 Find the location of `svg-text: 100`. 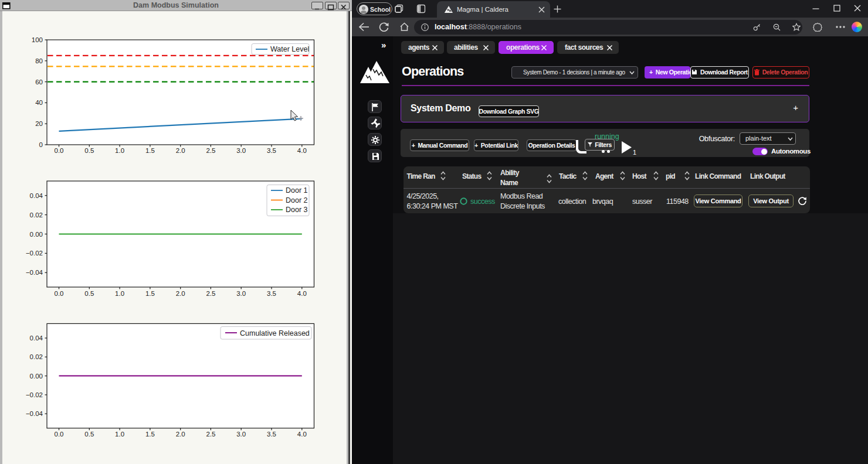

svg-text: 100 is located at coordinates (38, 40).